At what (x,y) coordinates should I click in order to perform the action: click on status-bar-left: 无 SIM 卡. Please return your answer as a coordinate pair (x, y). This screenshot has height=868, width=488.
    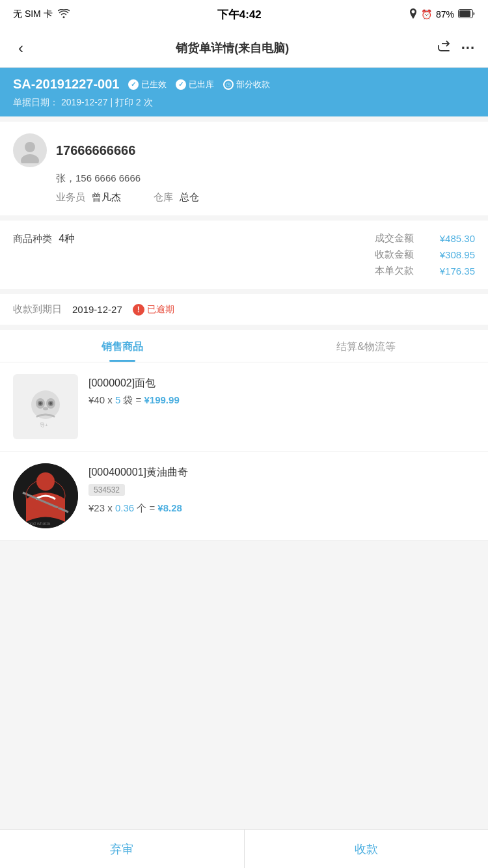
    Looking at the image, I should click on (42, 14).